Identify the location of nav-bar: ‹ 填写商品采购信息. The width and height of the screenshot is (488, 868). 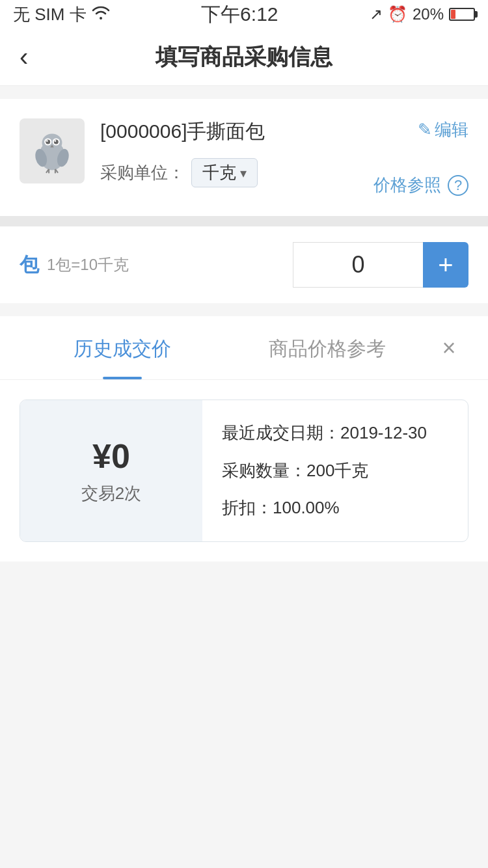
(244, 57).